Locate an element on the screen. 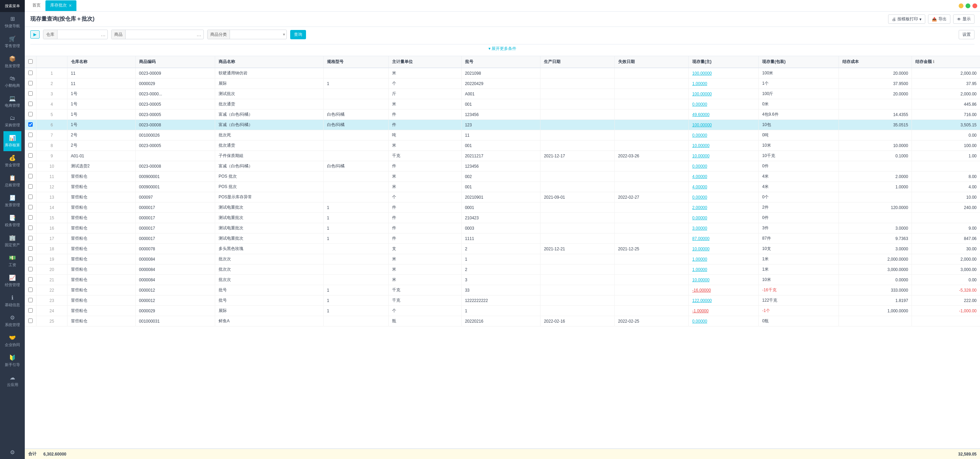 This screenshot has width=980, height=459. category-input is located at coordinates (256, 34).